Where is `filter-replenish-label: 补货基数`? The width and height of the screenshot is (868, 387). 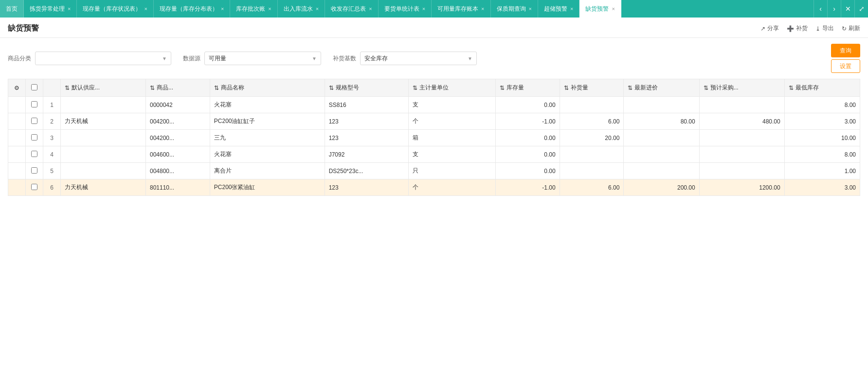
filter-replenish-label: 补货基数 is located at coordinates (344, 58).